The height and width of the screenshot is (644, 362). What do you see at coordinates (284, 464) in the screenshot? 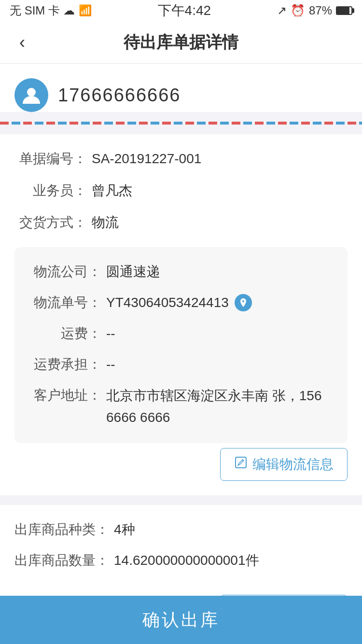
I see `edit-logistics-button: 编辑物流信息` at bounding box center [284, 464].